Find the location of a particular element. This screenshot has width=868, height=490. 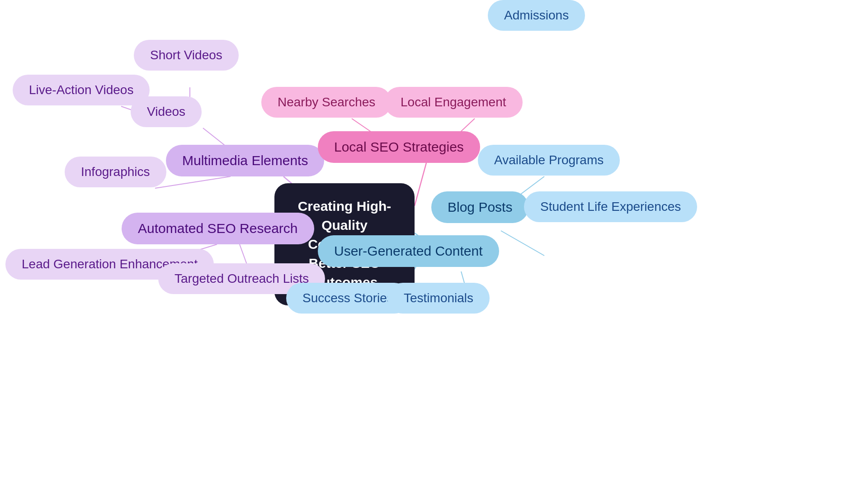

nearby-searches-label: Nearby Searches is located at coordinates (326, 102).